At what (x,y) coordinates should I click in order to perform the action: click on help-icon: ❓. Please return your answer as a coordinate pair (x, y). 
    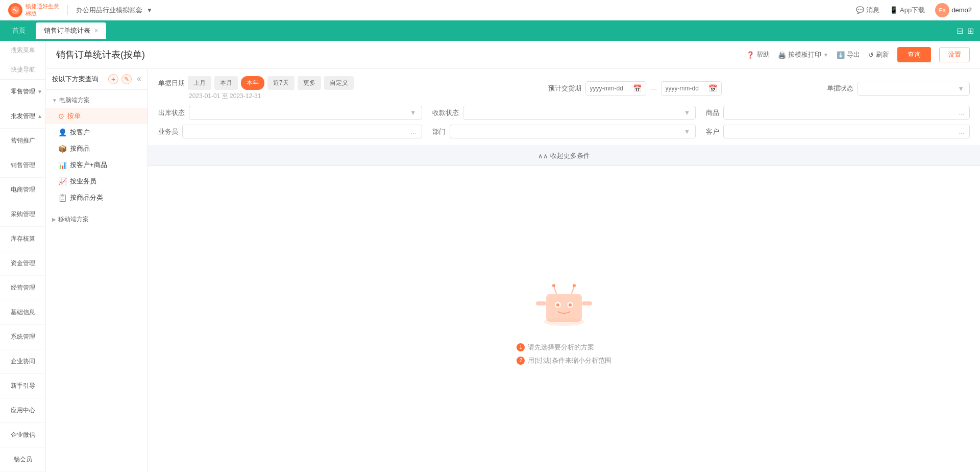
    Looking at the image, I should click on (750, 55).